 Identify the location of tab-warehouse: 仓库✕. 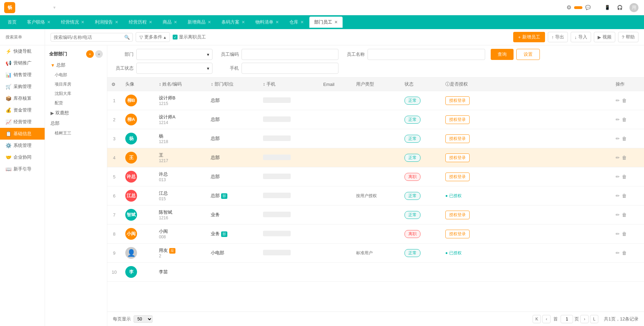
(297, 22).